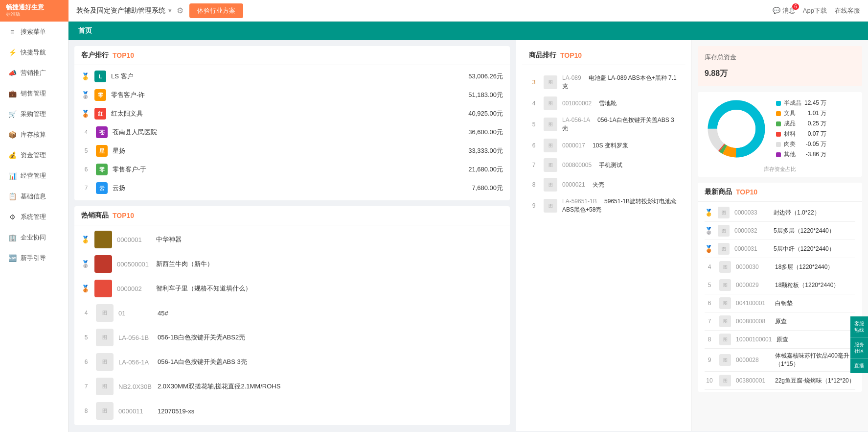 This screenshot has width=868, height=432. Describe the element at coordinates (793, 103) in the screenshot. I see `legend-label: 半成品` at that location.